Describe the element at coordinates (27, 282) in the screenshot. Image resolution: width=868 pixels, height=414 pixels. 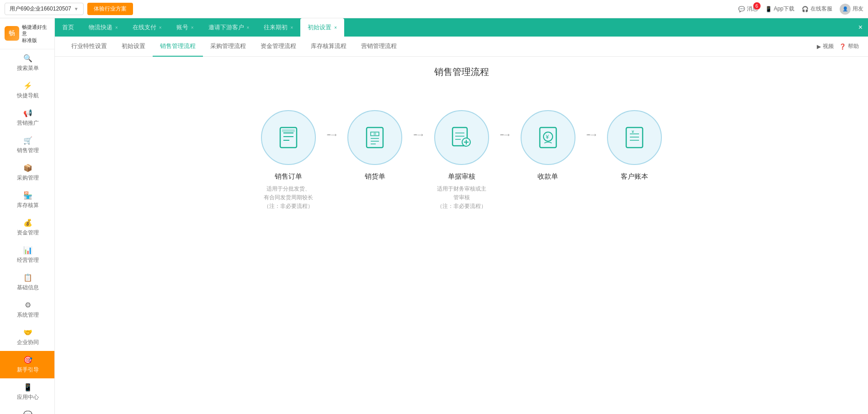
I see `sidebar-item-basic: 📋 基础信息` at that location.